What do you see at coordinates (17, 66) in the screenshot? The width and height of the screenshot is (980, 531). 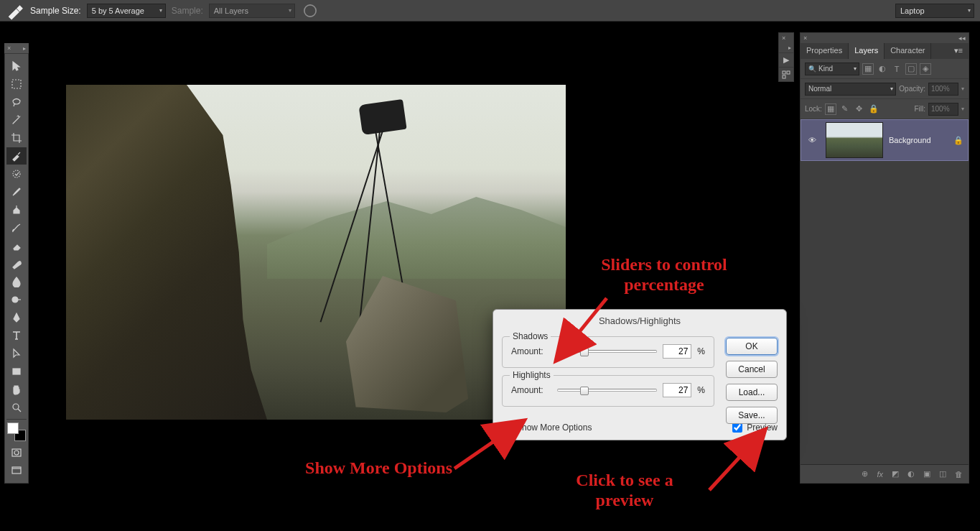 I see `move-tool` at bounding box center [17, 66].